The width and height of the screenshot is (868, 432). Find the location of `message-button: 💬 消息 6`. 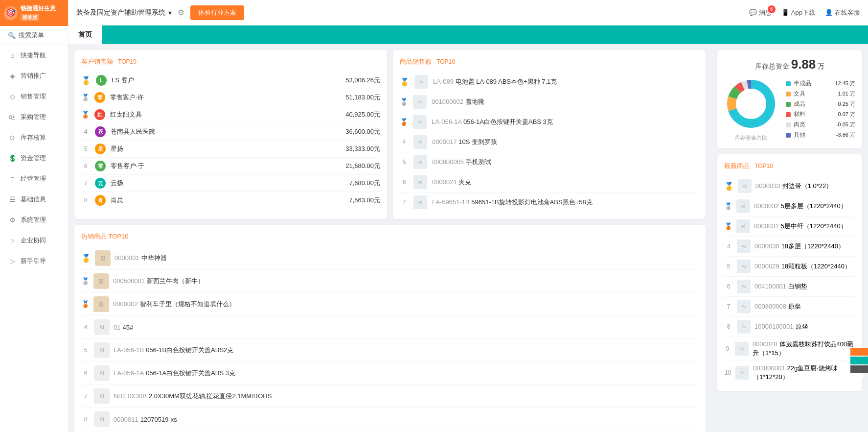

message-button: 💬 消息 6 is located at coordinates (760, 13).